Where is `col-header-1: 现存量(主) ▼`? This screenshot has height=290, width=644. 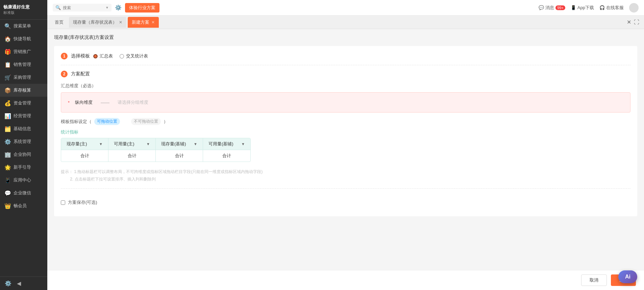
col-header-1: 现存量(主) ▼ is located at coordinates (85, 144).